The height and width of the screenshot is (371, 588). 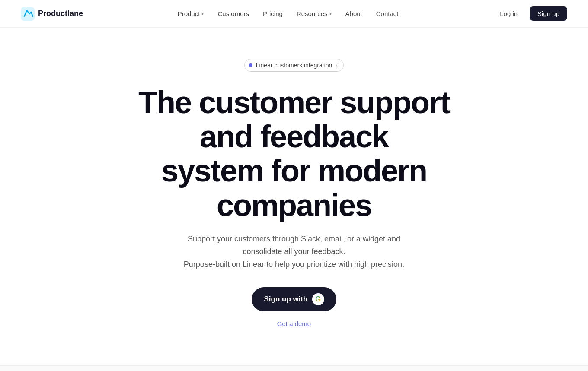 I want to click on logo-icon, so click(x=28, y=14).